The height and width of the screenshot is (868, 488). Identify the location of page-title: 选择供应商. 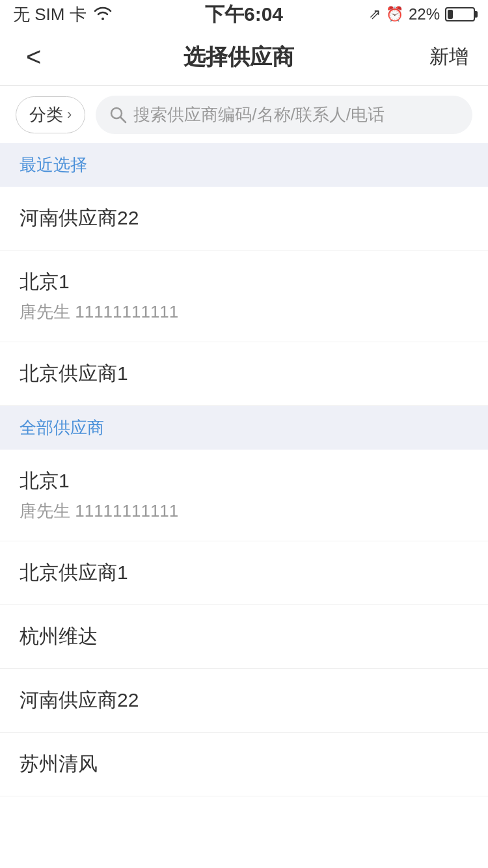
(239, 57).